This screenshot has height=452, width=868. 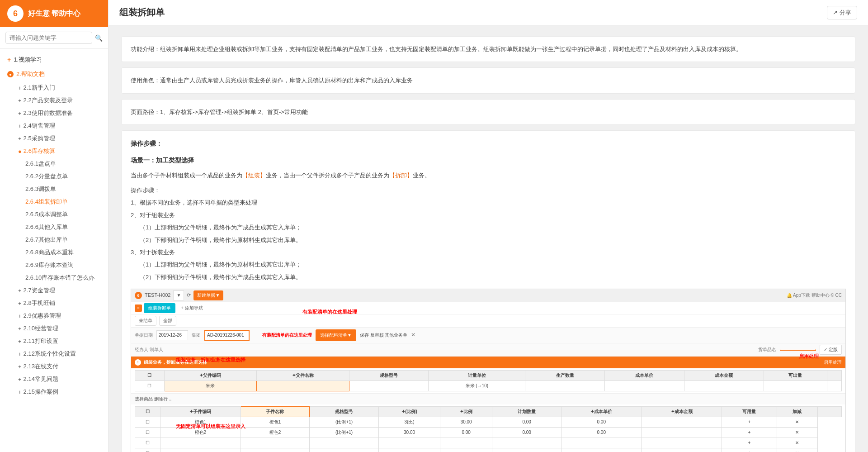 What do you see at coordinates (148, 450) in the screenshot?
I see `ltd-cb-4: ☐` at bounding box center [148, 450].